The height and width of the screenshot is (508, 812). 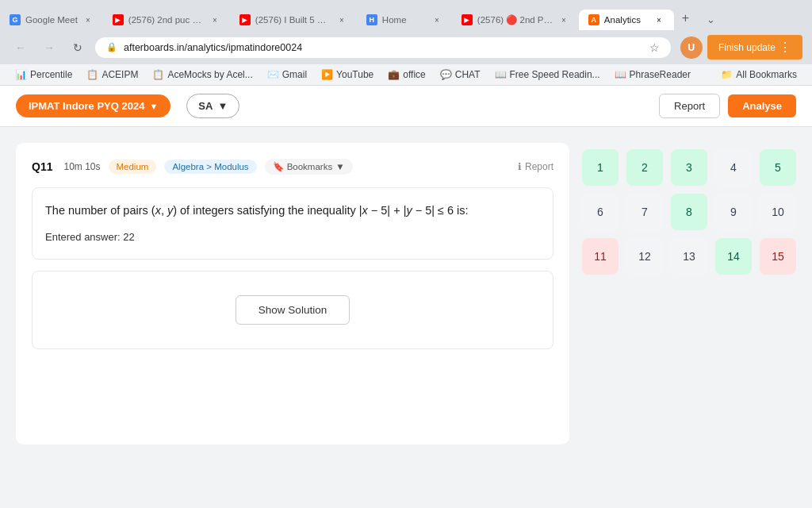 I want to click on question-btn-12: 12, so click(x=645, y=256).